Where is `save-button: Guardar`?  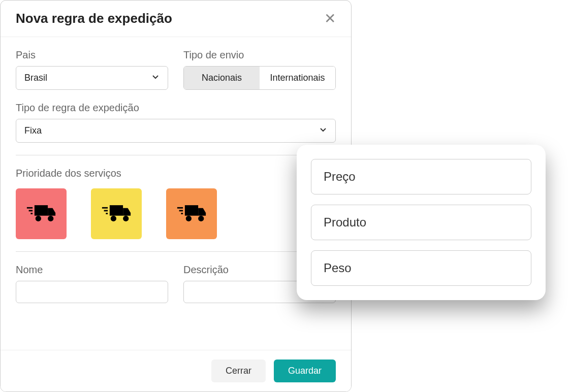 save-button: Guardar is located at coordinates (305, 371).